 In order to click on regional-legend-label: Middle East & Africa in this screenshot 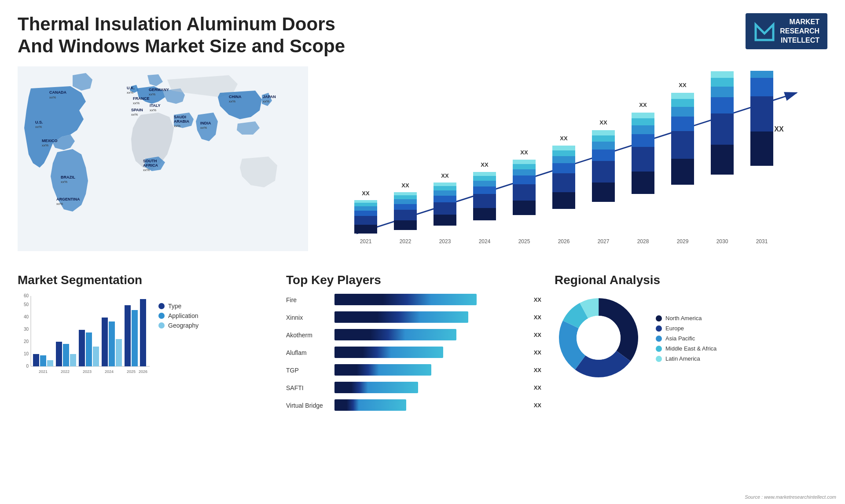, I will do `click(691, 348)`.